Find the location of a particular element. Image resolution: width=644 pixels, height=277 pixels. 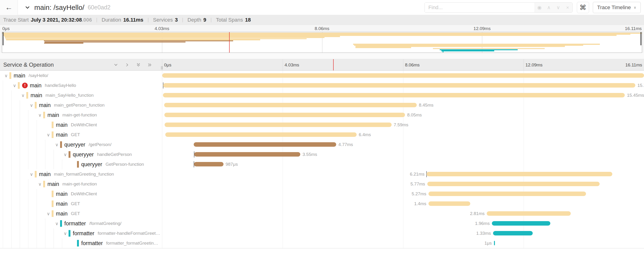

span-bar-track: 2.81ms is located at coordinates (403, 214).